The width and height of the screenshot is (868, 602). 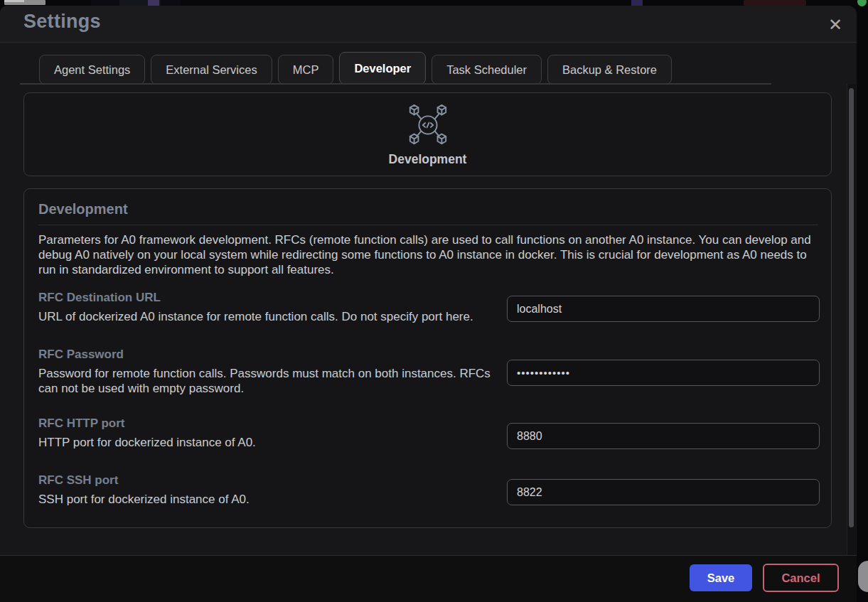 What do you see at coordinates (269, 499) in the screenshot?
I see `field-description: SSH port for dockerized instance of A0.` at bounding box center [269, 499].